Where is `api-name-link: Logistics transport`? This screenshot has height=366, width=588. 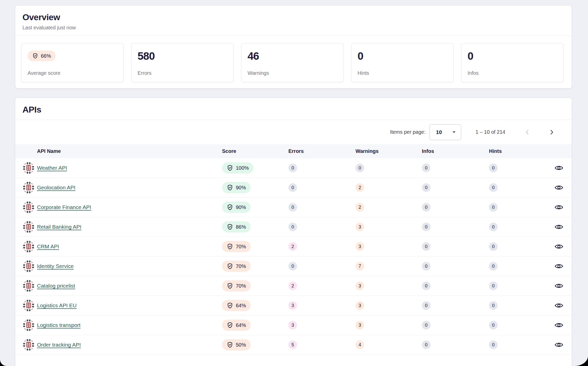 api-name-link: Logistics transport is located at coordinates (59, 325).